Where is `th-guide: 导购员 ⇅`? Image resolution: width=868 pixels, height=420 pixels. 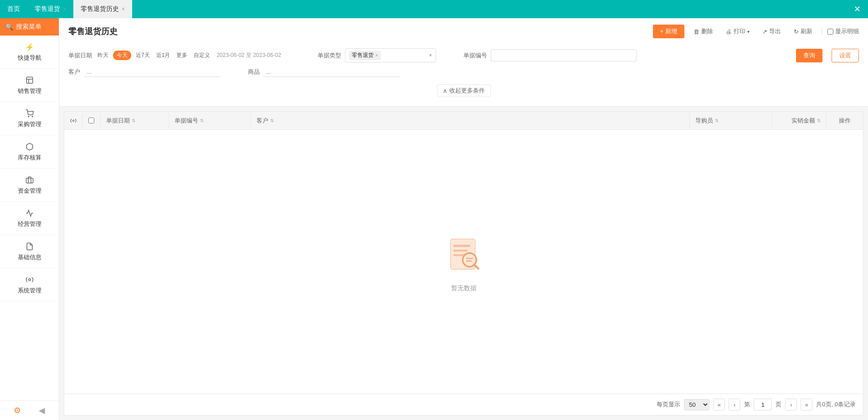
th-guide: 导购员 ⇅ is located at coordinates (731, 121).